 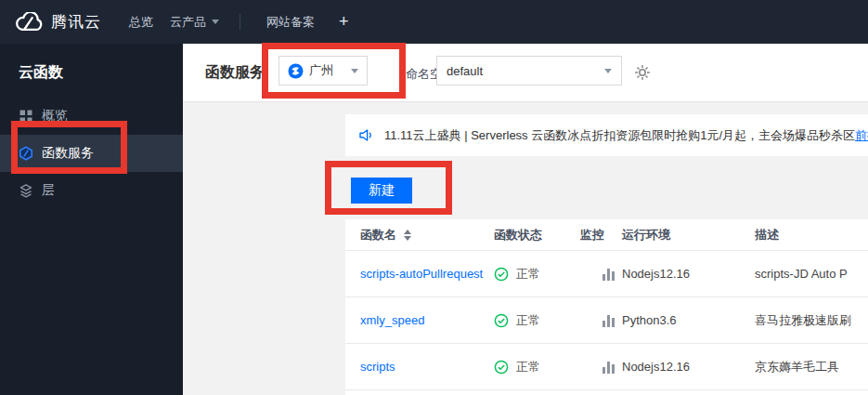 What do you see at coordinates (689, 235) in the screenshot?
I see `column-header-runtime: 运行环境` at bounding box center [689, 235].